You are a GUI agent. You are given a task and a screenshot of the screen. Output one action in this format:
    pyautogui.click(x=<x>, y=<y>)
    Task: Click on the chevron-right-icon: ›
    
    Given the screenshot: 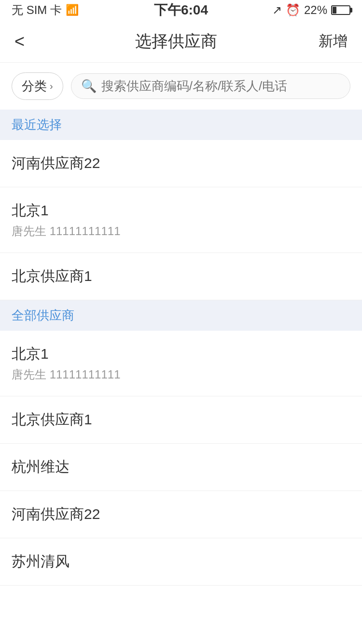 What is the action you would take?
    pyautogui.click(x=51, y=86)
    